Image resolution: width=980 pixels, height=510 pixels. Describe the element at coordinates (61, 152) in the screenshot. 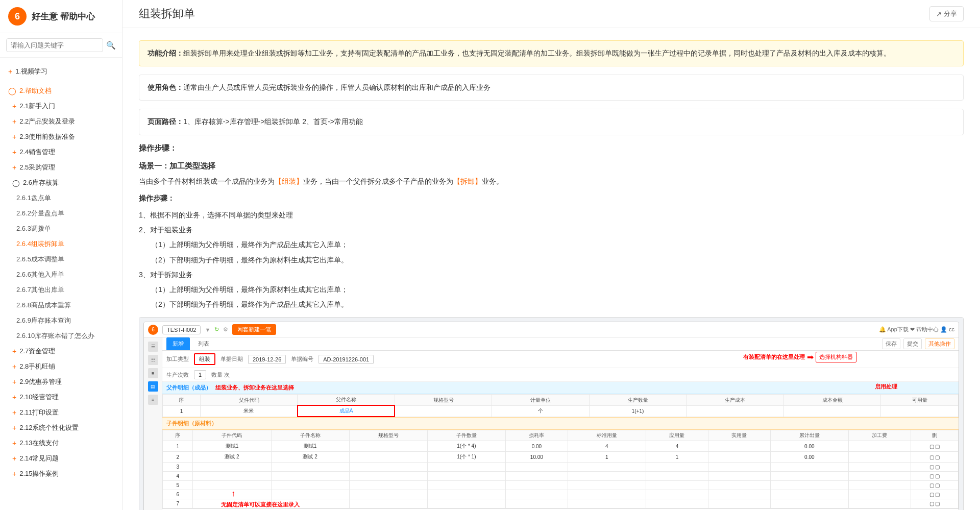

I see `sidebar-item-sales: + 2.4销售管理` at that location.